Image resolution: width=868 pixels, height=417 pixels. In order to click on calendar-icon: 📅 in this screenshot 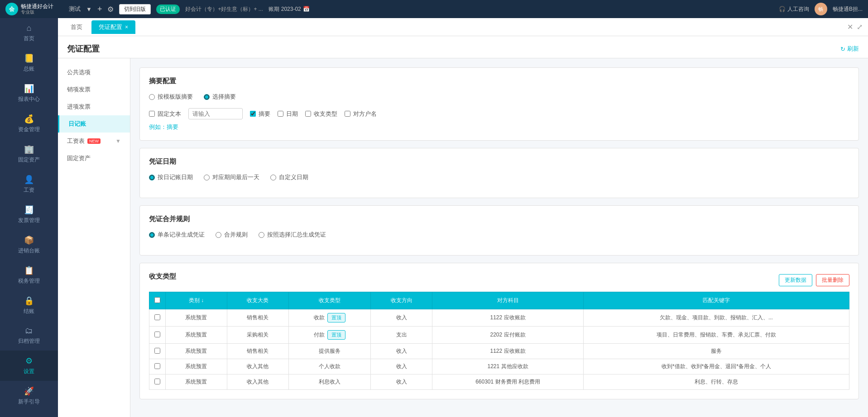, I will do `click(306, 9)`.